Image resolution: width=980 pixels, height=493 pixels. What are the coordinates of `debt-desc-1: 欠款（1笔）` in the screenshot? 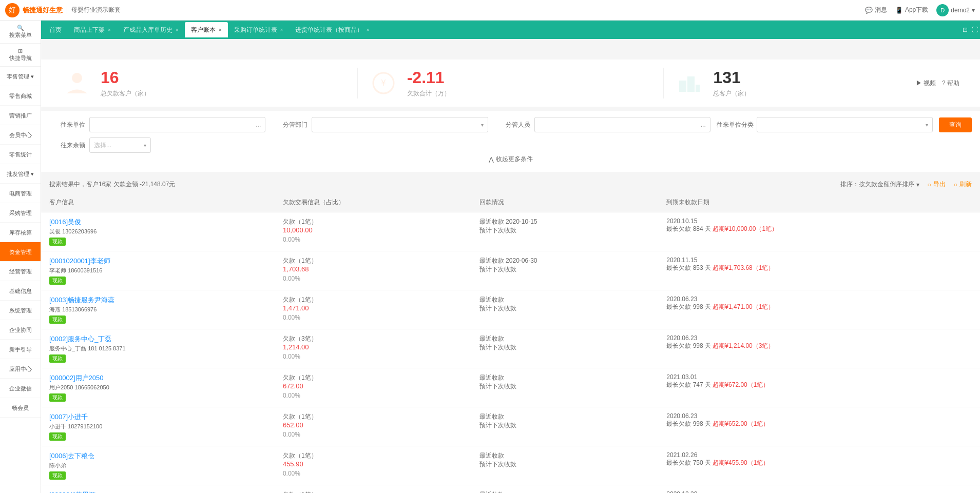 It's located at (373, 261).